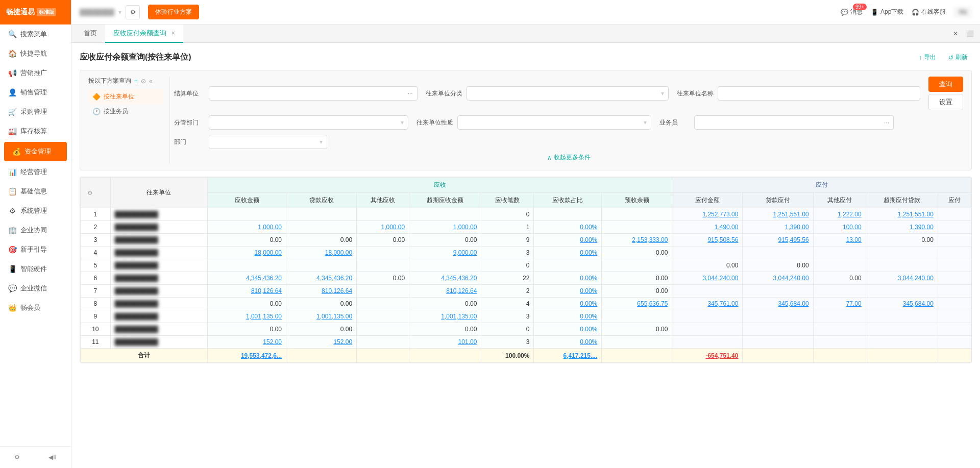 The image size is (980, 468). What do you see at coordinates (36, 131) in the screenshot?
I see `sidebar-item-inventory: 🏭库存核算` at bounding box center [36, 131].